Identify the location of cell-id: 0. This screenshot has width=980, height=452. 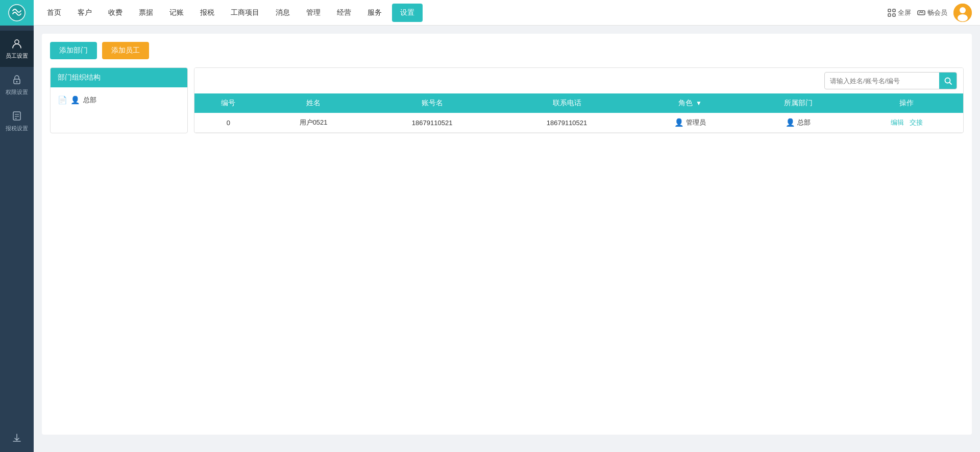
(229, 123).